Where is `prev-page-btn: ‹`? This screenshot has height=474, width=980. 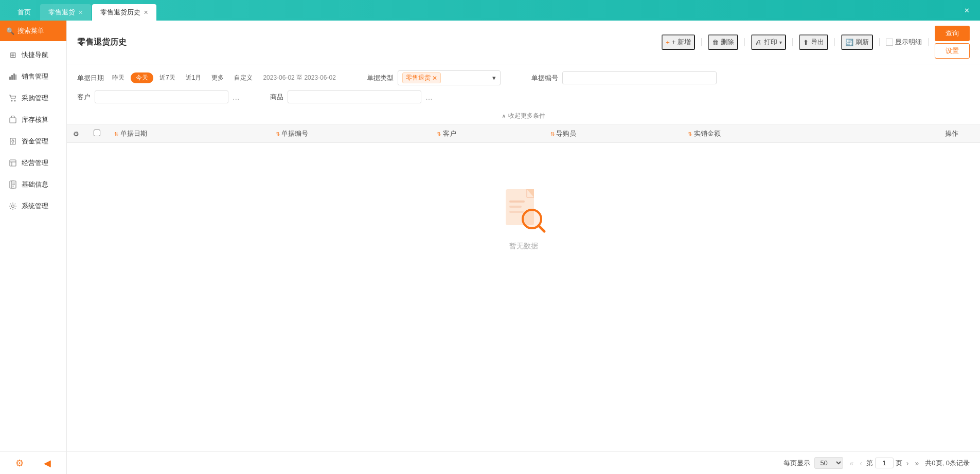
prev-page-btn: ‹ is located at coordinates (861, 463).